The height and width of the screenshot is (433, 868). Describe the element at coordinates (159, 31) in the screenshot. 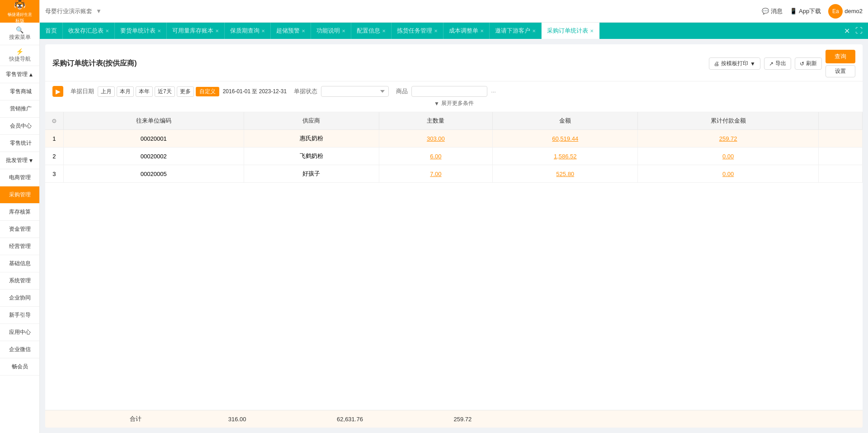

I see `close-tab-requisition-summary: ✕` at that location.